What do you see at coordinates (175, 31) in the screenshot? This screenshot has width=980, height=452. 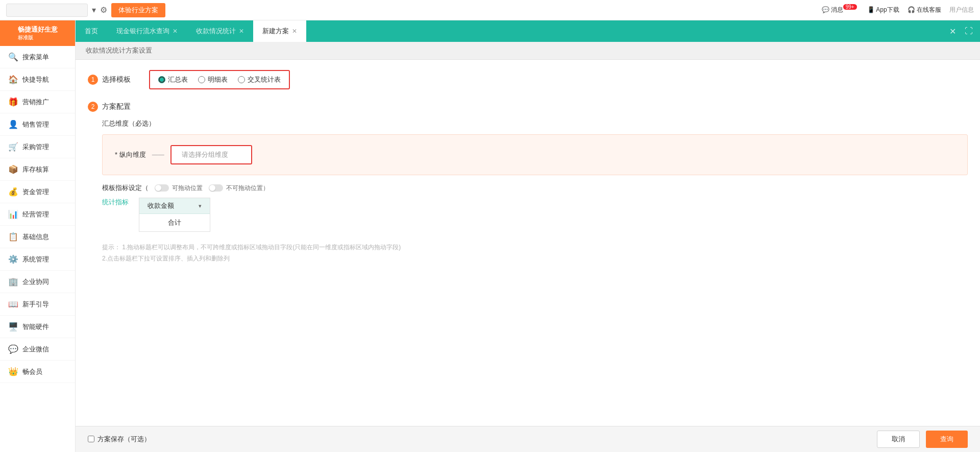 I see `tab-close-cash: ✕` at bounding box center [175, 31].